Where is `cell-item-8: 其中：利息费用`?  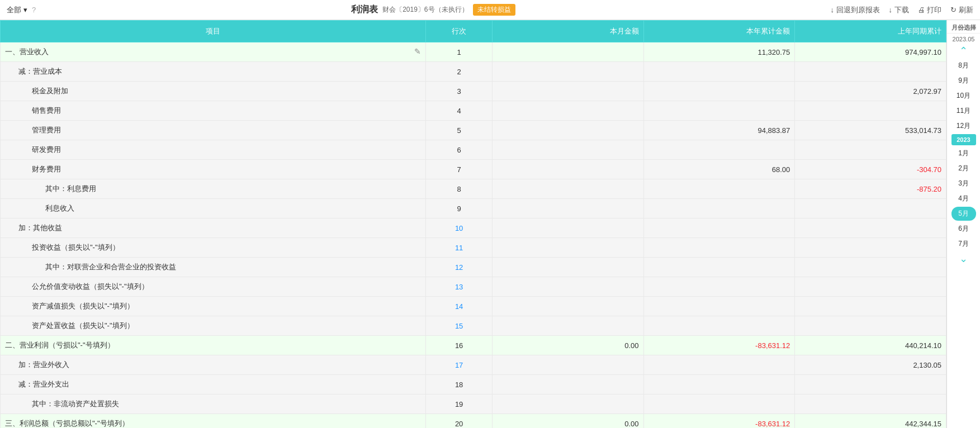
cell-item-8: 其中：利息费用 is located at coordinates (214, 189).